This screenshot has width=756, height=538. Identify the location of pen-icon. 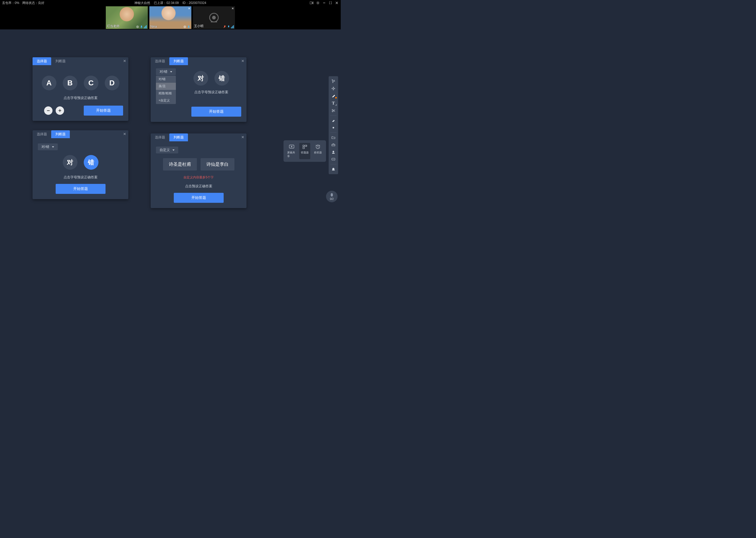
(333, 96).